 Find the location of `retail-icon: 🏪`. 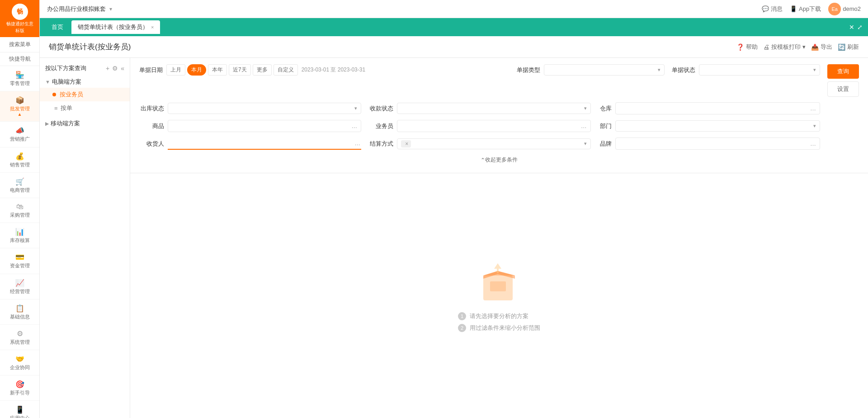

retail-icon: 🏪 is located at coordinates (20, 75).